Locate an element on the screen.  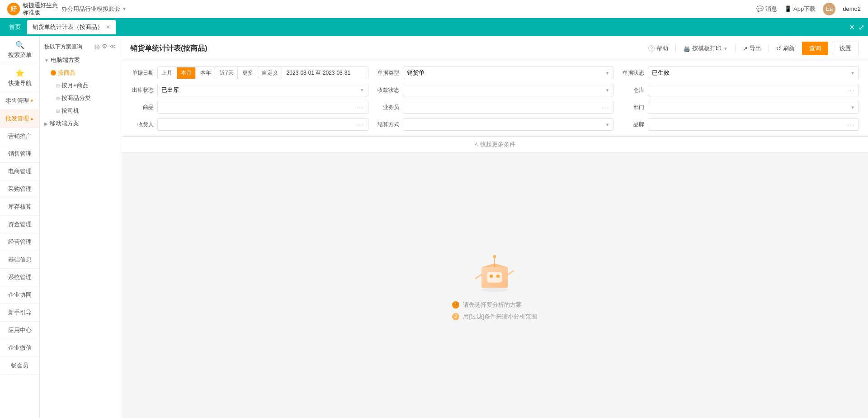
filter-paymentmethod-label: 结算方式 is located at coordinates (387, 125).